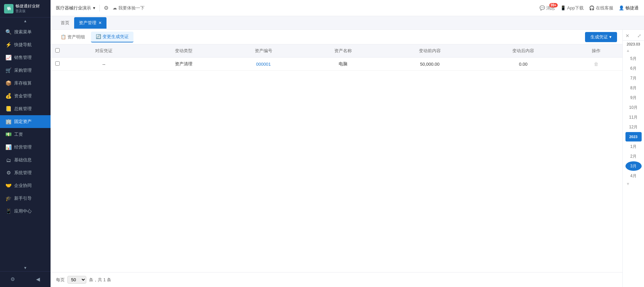 The image size is (644, 287). I want to click on select-all-checkbox, so click(57, 51).